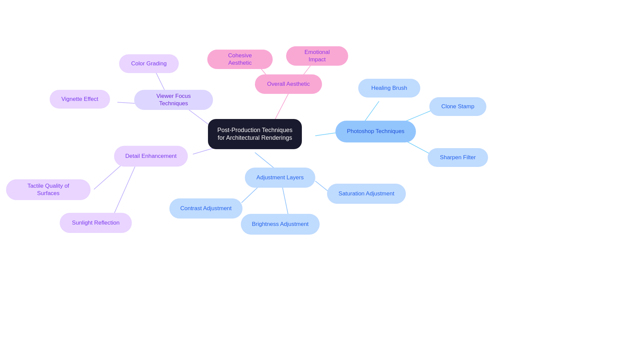 This screenshot has height=363, width=644. I want to click on label-emotional-impact: Emotional Impact, so click(317, 56).